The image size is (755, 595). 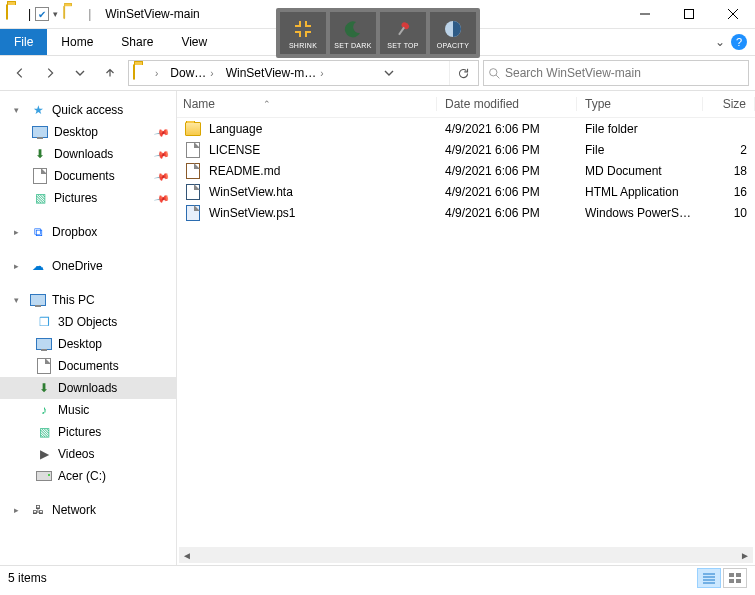 I want to click on ribbon-collapse-icon: ⌄, so click(x=720, y=42).